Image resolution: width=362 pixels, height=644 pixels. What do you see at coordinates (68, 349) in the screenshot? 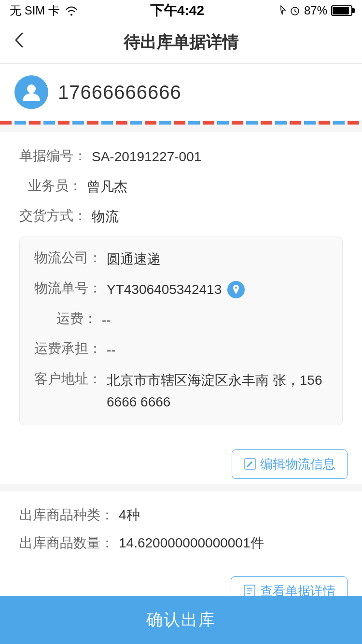
I see `freight-bear-label: 运费承担：` at bounding box center [68, 349].